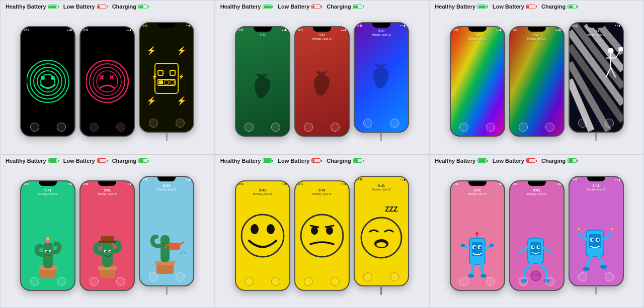  What do you see at coordinates (263, 81) in the screenshot?
I see `phone-healthy-2: 9:41▲▲▊ 9:41` at bounding box center [263, 81].